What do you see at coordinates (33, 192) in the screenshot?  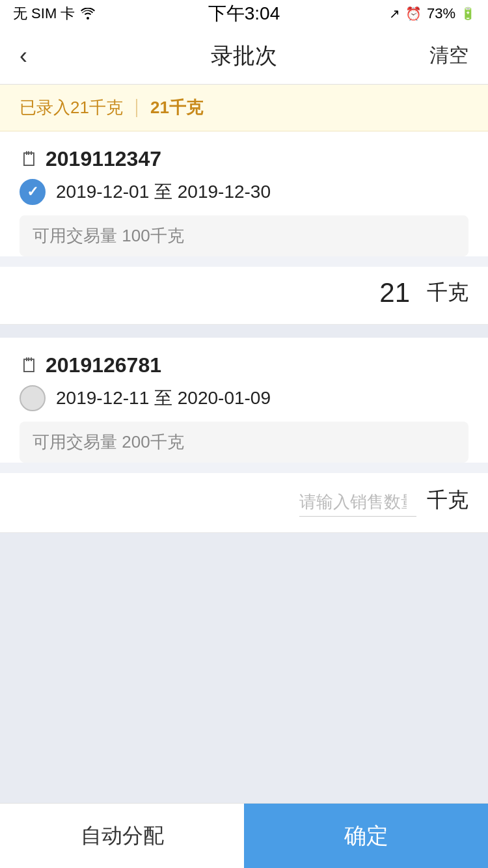 I see `check-mark-1: ✓` at bounding box center [33, 192].